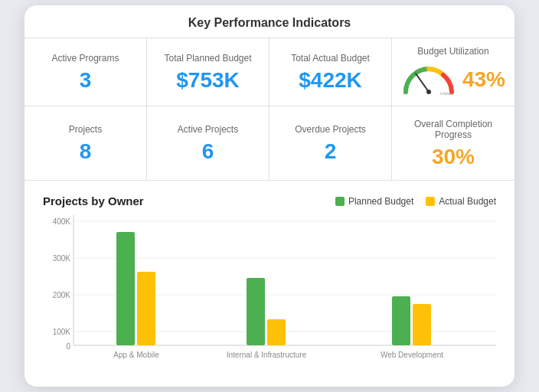 The image size is (539, 392). I want to click on kpi-active-projects-label: Active Projects, so click(208, 129).